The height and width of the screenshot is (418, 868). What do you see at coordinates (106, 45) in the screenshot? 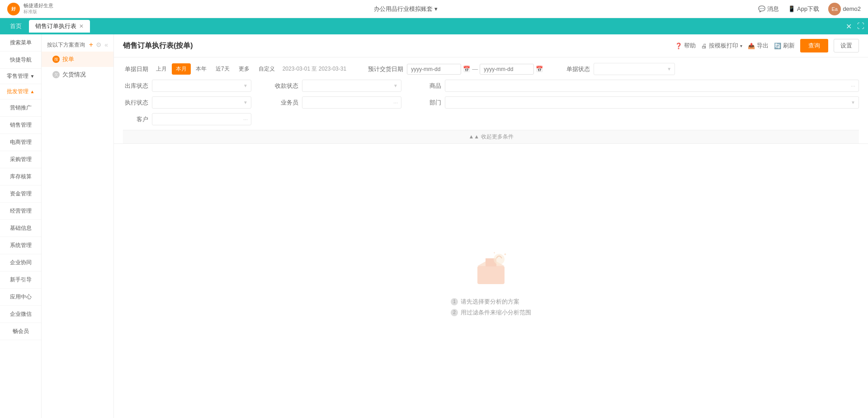
I see `sub-sidebar-collapse-btn: «` at bounding box center [106, 45].